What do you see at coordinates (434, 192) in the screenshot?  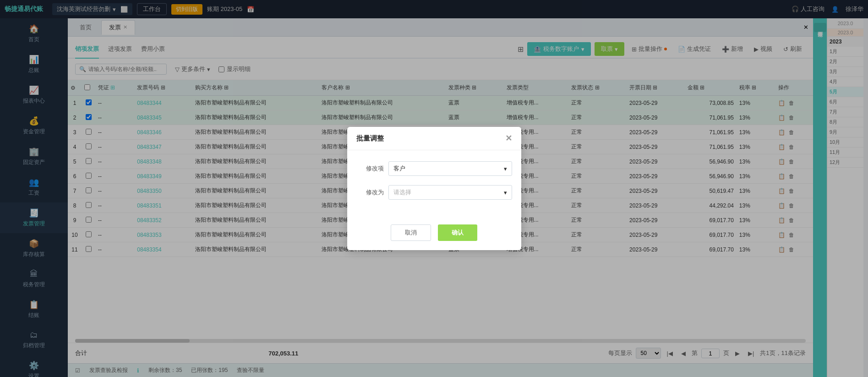 I see `value-row: 修改为 请选择 ▾` at bounding box center [434, 192].